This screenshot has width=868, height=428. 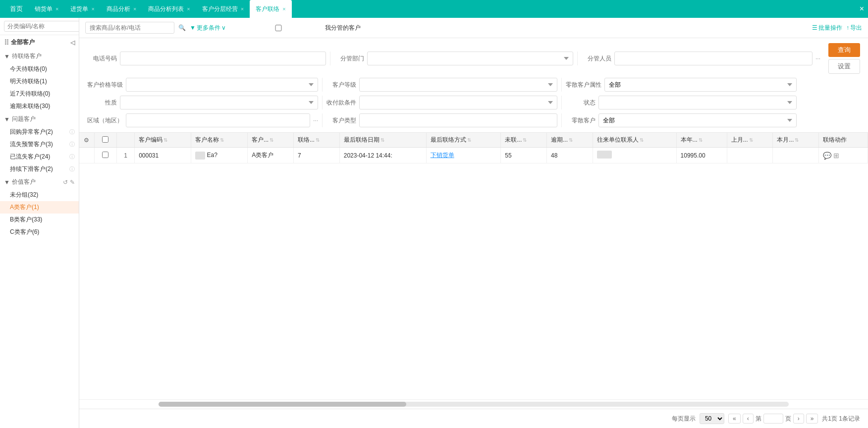 What do you see at coordinates (278, 28) in the screenshot?
I see `my-customer-checkbox` at bounding box center [278, 28].